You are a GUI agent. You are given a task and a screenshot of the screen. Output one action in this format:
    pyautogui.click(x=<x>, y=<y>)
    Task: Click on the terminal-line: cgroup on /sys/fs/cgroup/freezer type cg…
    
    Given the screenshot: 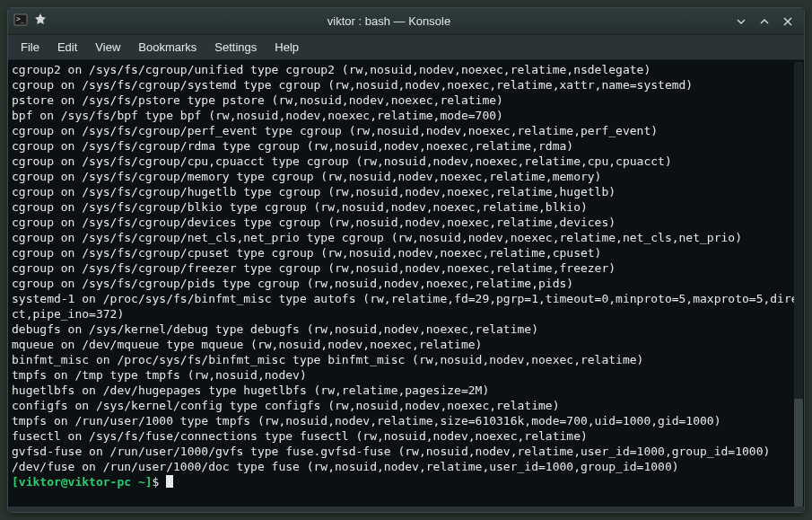 What is the action you would take?
    pyautogui.click(x=406, y=268)
    